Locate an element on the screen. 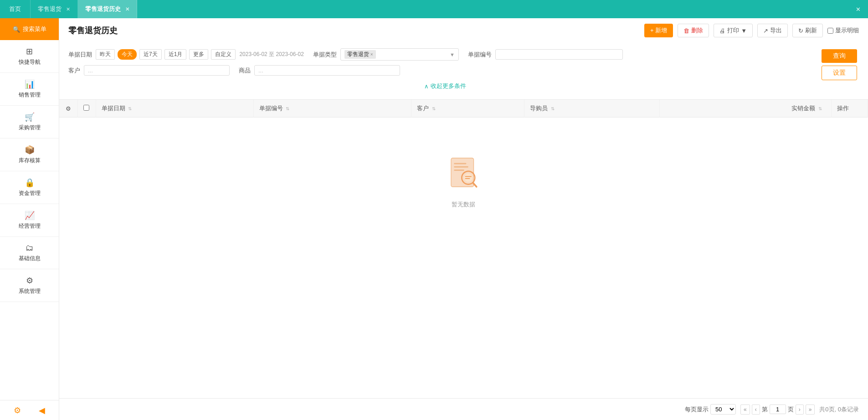 The height and width of the screenshot is (420, 868). type-tag-label: 零售退货 is located at coordinates (358, 55).